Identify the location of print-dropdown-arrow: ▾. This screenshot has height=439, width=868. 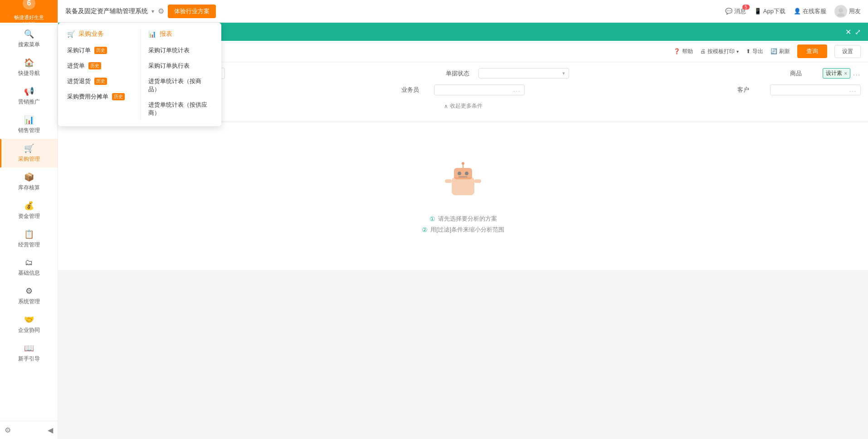
(737, 52).